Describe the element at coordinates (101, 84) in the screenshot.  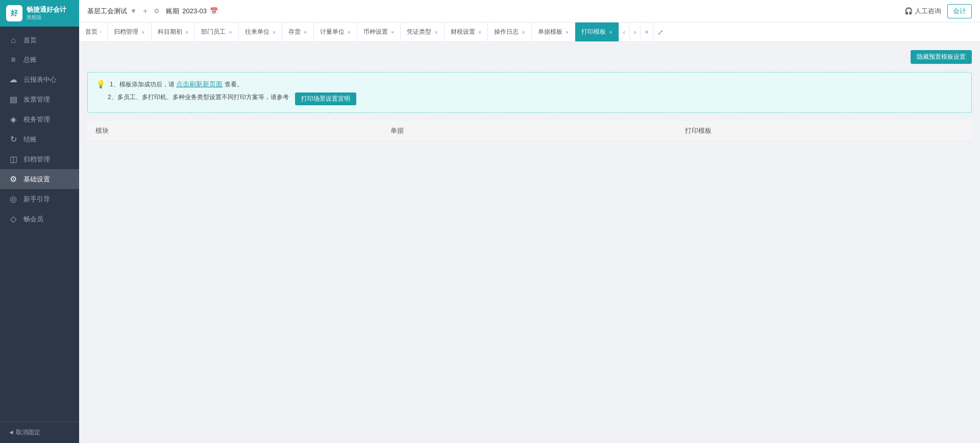
I see `bulb-icon: 💡` at that location.